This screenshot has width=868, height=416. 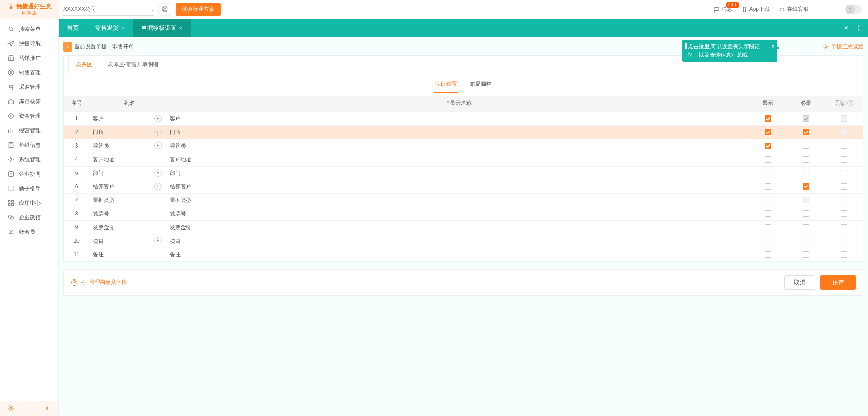 I want to click on sidebar-item-form: 基础信息, so click(x=29, y=145).